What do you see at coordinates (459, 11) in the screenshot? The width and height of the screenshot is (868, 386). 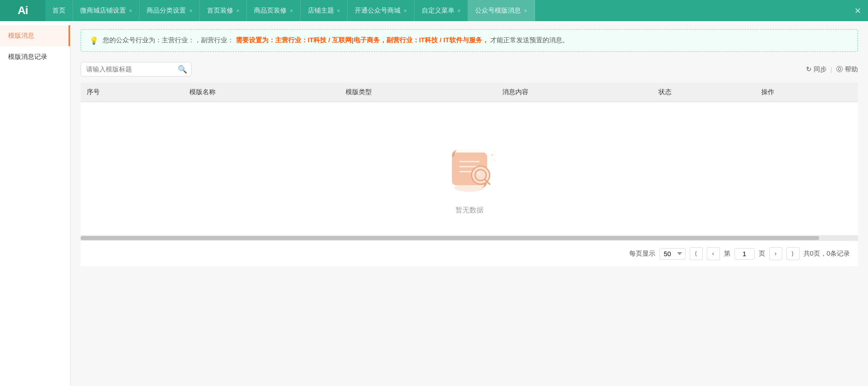 I see `close-tab-custom-menu: ×` at bounding box center [459, 11].